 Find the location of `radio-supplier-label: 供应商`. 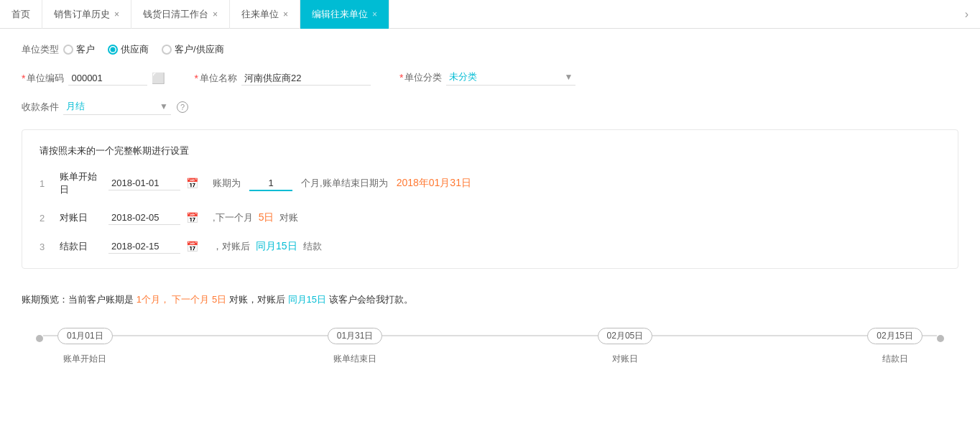

radio-supplier-label: 供应商 is located at coordinates (135, 50).